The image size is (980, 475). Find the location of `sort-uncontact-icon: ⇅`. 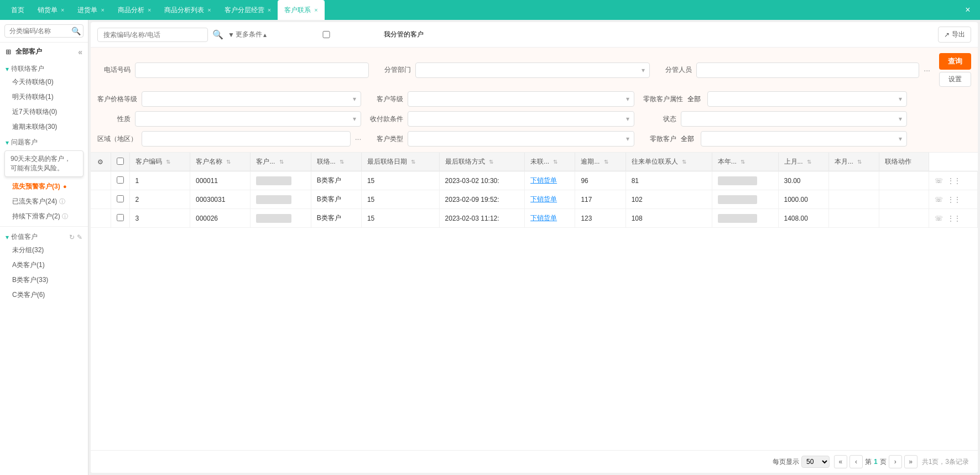

sort-uncontact-icon: ⇅ is located at coordinates (555, 161).